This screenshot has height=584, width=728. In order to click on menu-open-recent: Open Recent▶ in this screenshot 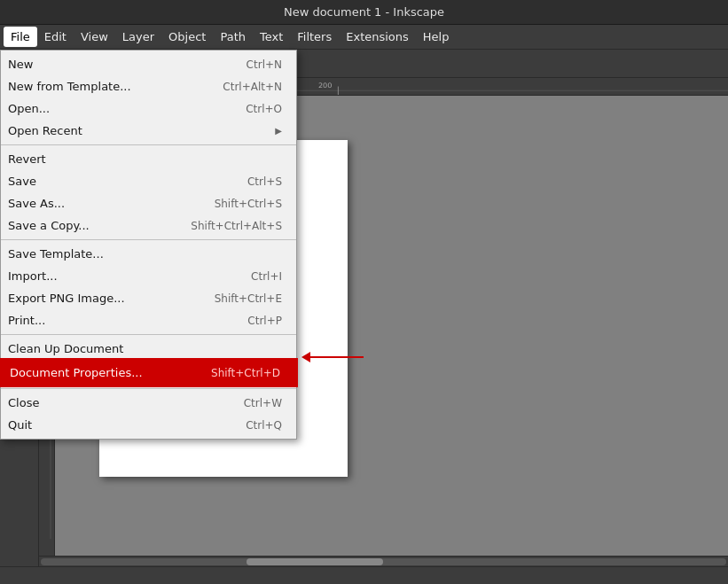, I will do `click(149, 131)`.